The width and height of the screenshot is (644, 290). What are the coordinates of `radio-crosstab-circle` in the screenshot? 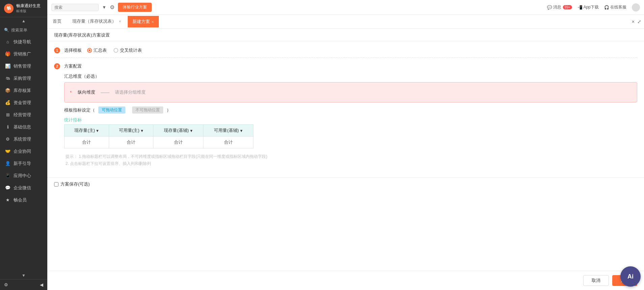 It's located at (116, 50).